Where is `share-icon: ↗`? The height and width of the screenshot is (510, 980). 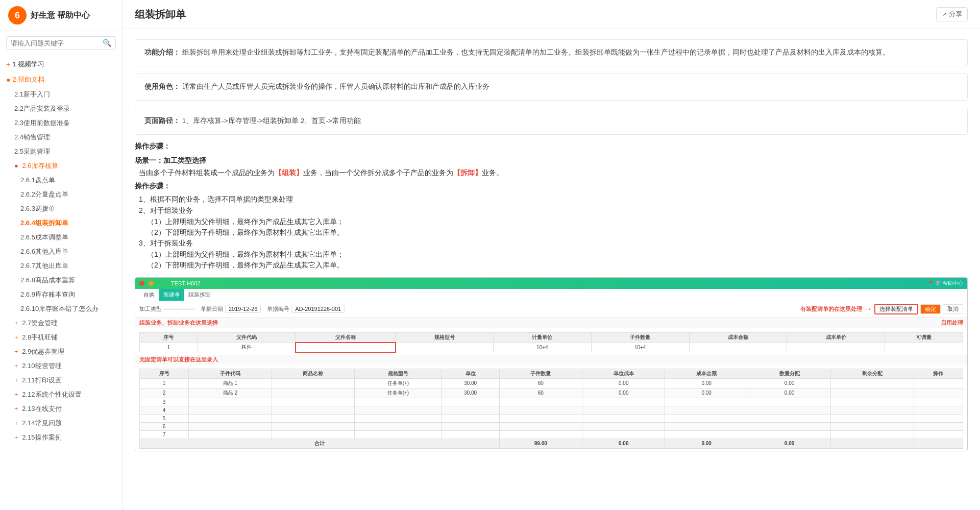 share-icon: ↗ is located at coordinates (944, 14).